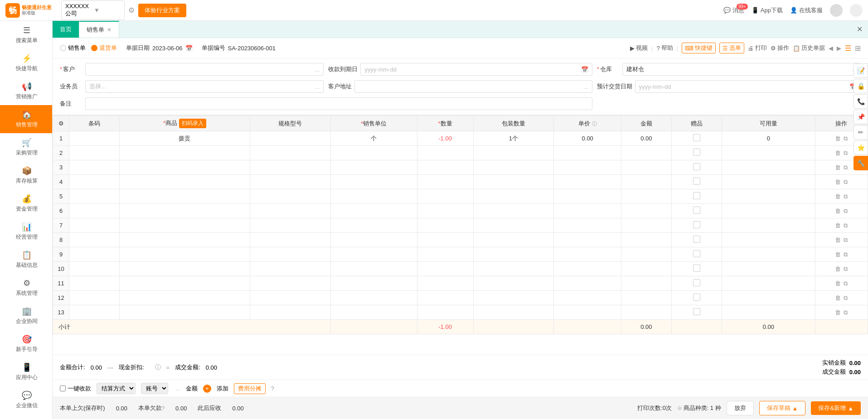 The image size is (868, 419). Describe the element at coordinates (26, 372) in the screenshot. I see `sidebar-item-appcenter: 📱 应用中心` at that location.